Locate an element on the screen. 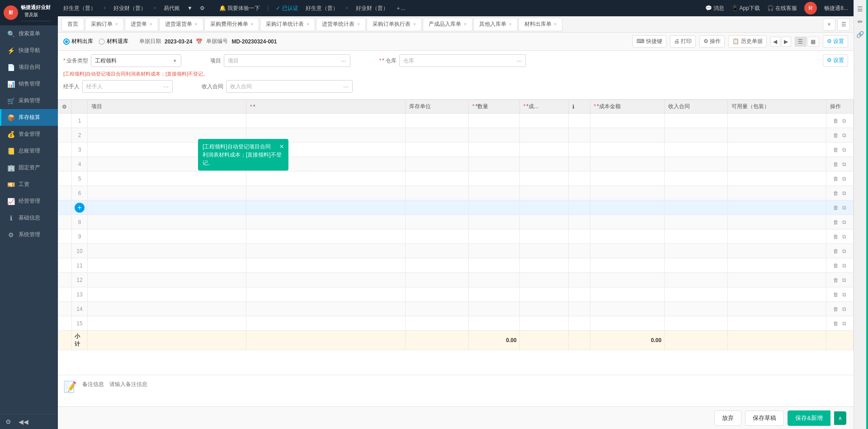 This screenshot has height=429, width=868. user-name: 畅捷通8... is located at coordinates (836, 8).